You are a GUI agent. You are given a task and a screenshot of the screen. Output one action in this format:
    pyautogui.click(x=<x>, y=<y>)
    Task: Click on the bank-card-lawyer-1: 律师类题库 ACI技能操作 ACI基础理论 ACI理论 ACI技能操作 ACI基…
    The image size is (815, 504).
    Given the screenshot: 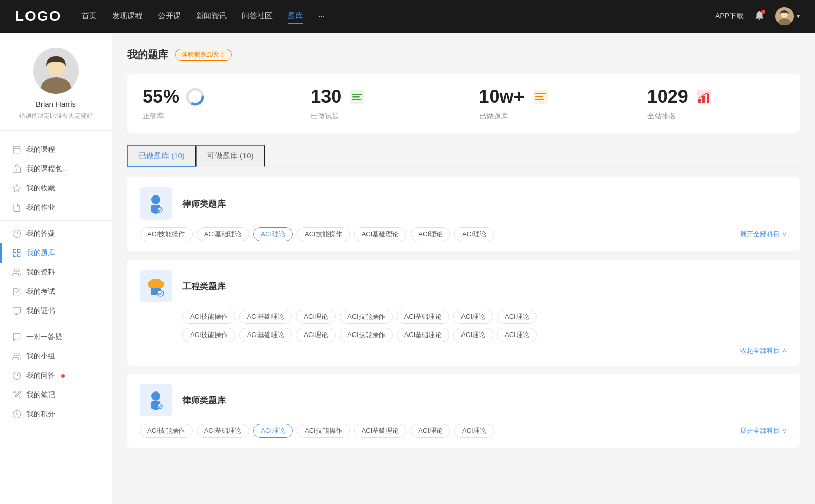 What is the action you would take?
    pyautogui.click(x=464, y=214)
    